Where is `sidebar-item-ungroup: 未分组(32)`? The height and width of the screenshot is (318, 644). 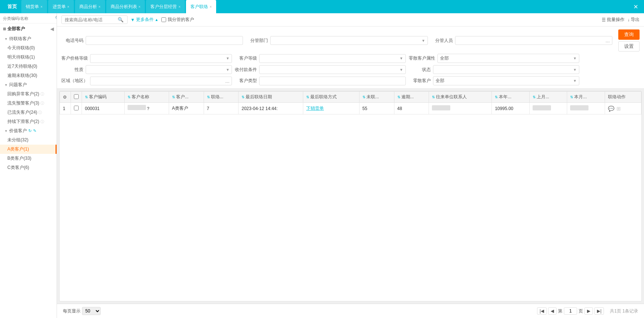
sidebar-item-ungroup: 未分组(32) is located at coordinates (28, 140).